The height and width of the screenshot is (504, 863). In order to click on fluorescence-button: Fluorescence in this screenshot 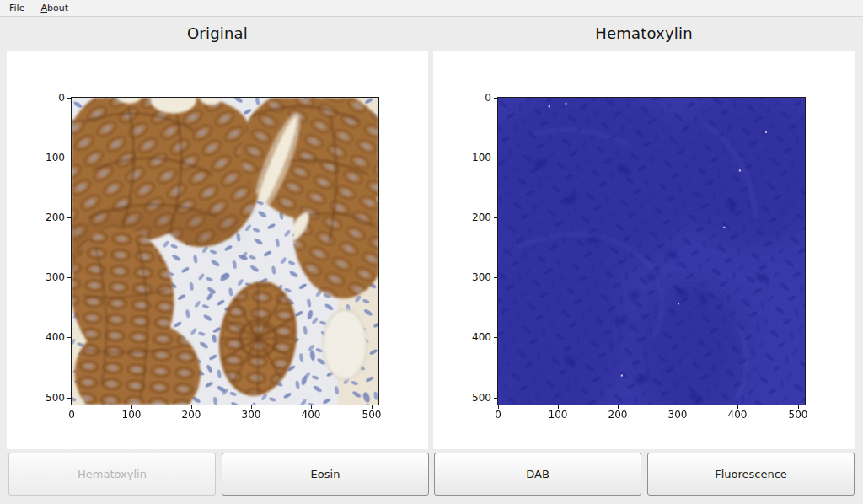, I will do `click(751, 474)`.